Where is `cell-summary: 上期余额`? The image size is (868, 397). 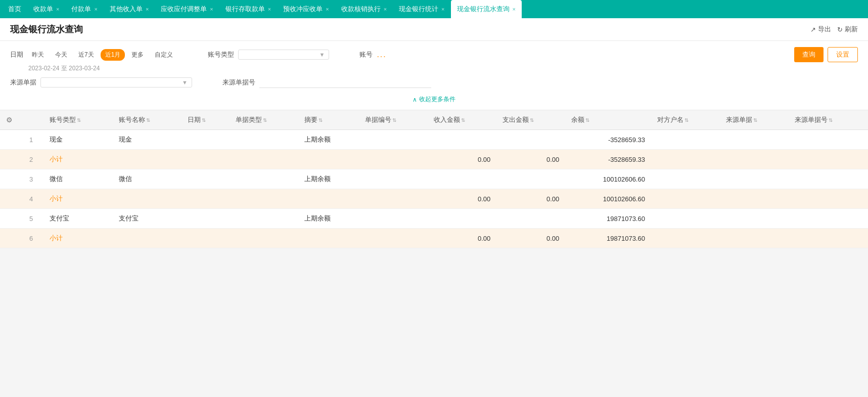 cell-summary: 上期余额 is located at coordinates (329, 140).